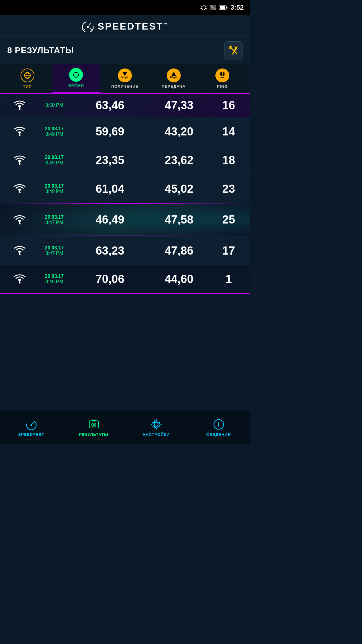  Describe the element at coordinates (125, 160) in the screenshot. I see `result-row: 20.03.17 3:49 PM 23,35 23,62 18` at that location.